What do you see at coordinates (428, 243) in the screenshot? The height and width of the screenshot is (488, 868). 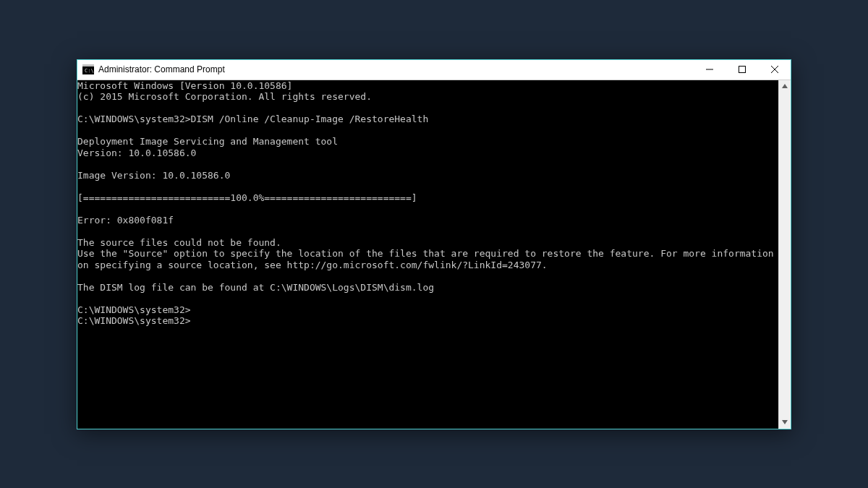 I see `console-line: The source files could not be found.` at bounding box center [428, 243].